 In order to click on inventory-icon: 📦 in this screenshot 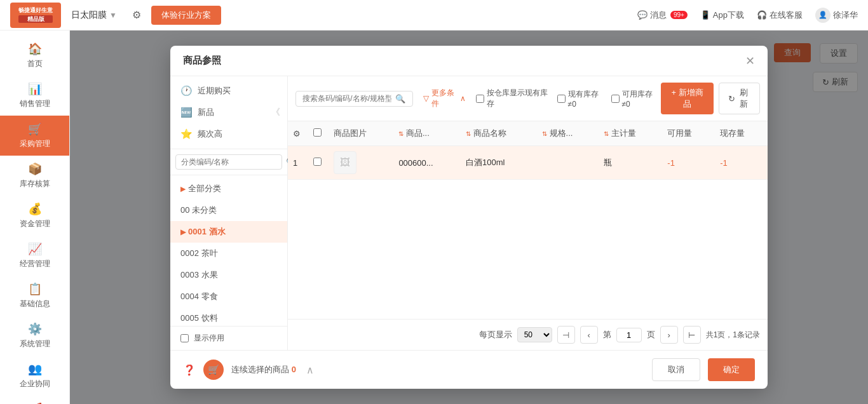, I will do `click(35, 169)`.